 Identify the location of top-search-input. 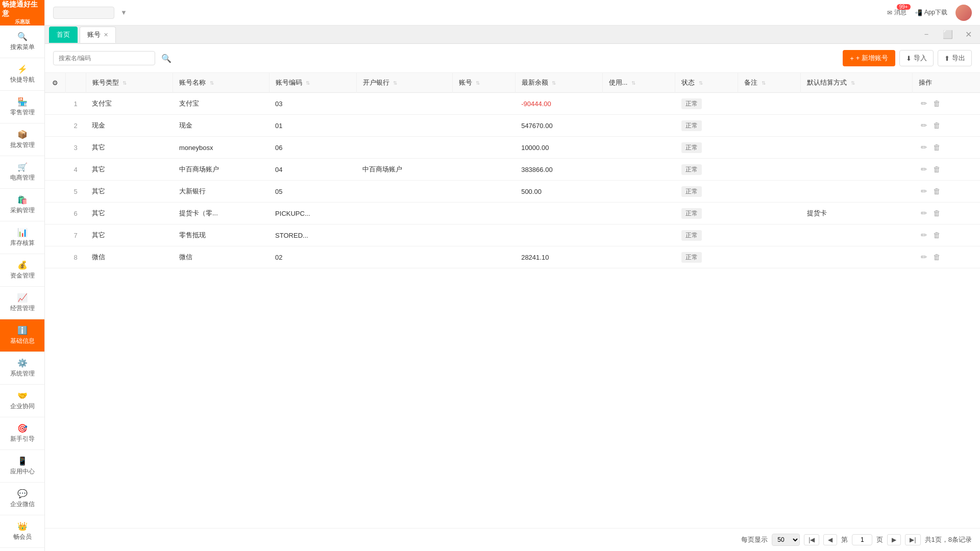
(84, 13).